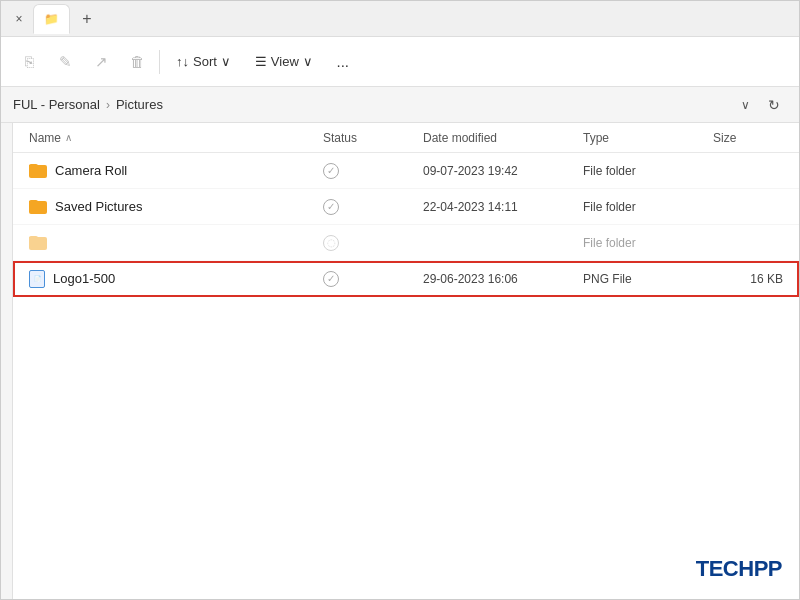  What do you see at coordinates (340, 138) in the screenshot?
I see `col-status-label: Status` at bounding box center [340, 138].